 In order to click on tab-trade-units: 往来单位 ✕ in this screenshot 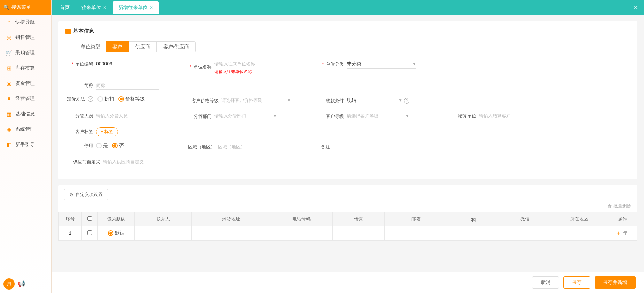, I will do `click(94, 8)`.